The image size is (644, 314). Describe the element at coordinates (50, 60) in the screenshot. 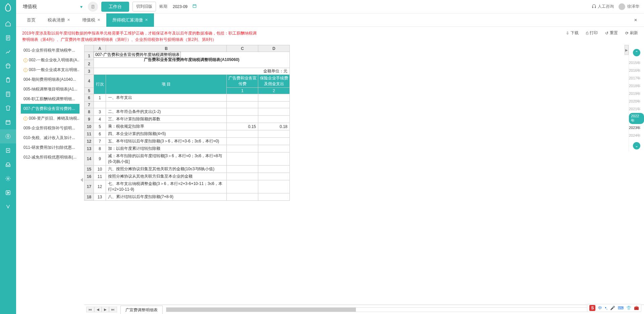

I see `form-list-item: !002-一般企业收入明细表(A...` at that location.